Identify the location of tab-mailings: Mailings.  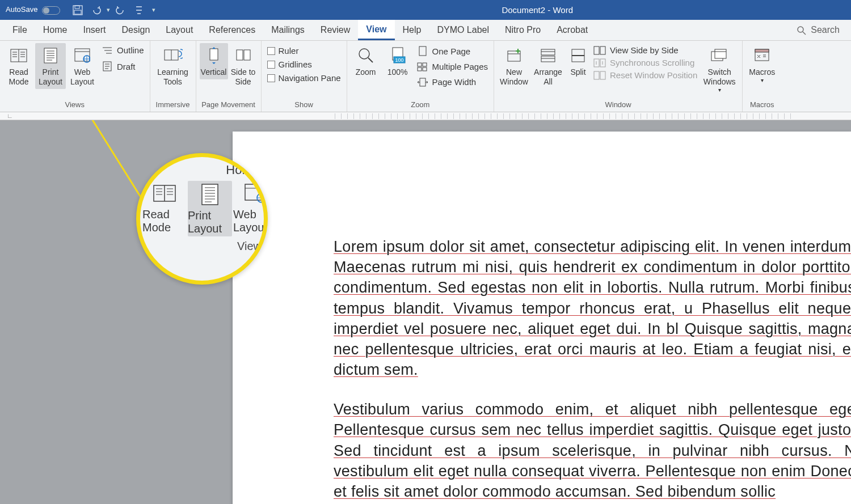
(288, 30).